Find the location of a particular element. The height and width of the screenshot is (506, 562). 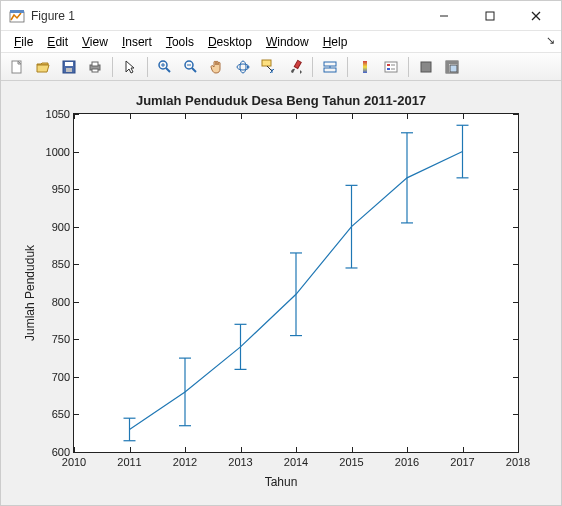

x-axis-label: Tahun is located at coordinates (281, 482).